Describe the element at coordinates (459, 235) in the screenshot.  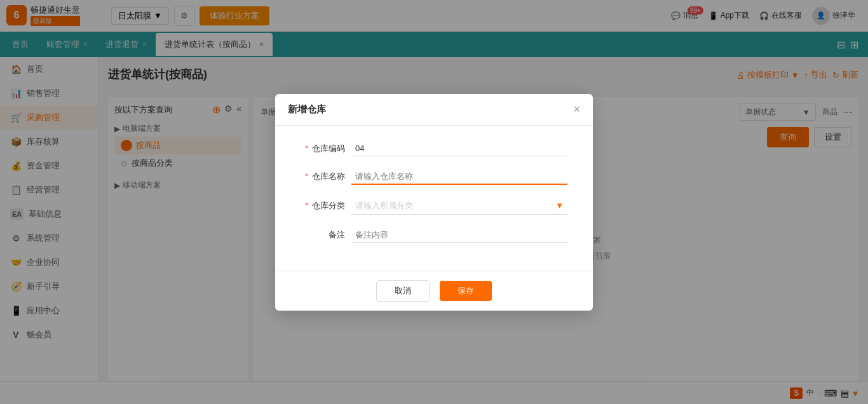
I see `warehouse-remark-input` at that location.